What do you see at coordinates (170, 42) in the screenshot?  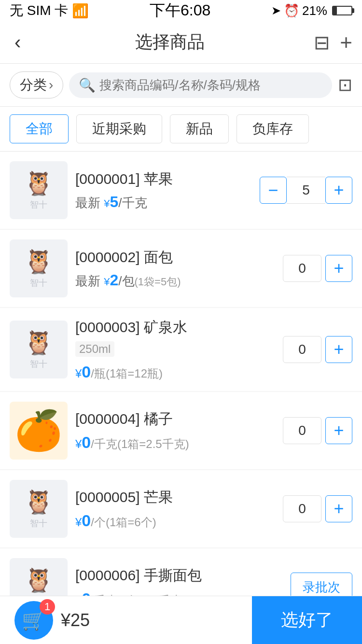 I see `page-title: 选择商品` at bounding box center [170, 42].